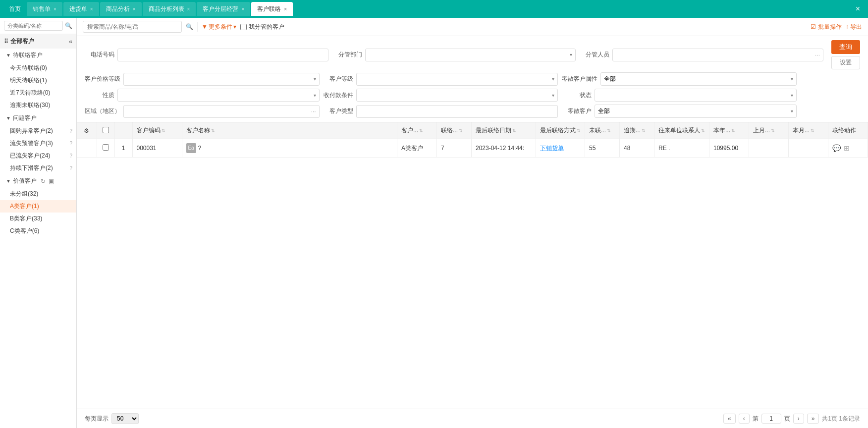 The width and height of the screenshot is (868, 428). Describe the element at coordinates (244, 27) in the screenshot. I see `my-customers-checkbox` at that location.